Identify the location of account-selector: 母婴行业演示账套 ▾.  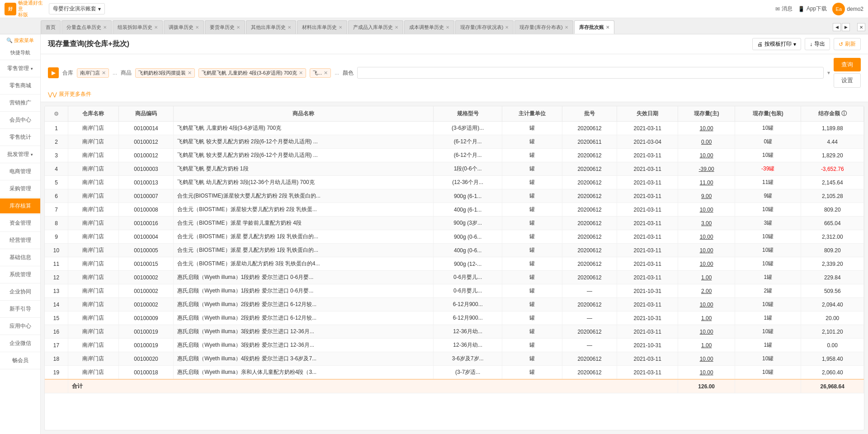
(77, 9).